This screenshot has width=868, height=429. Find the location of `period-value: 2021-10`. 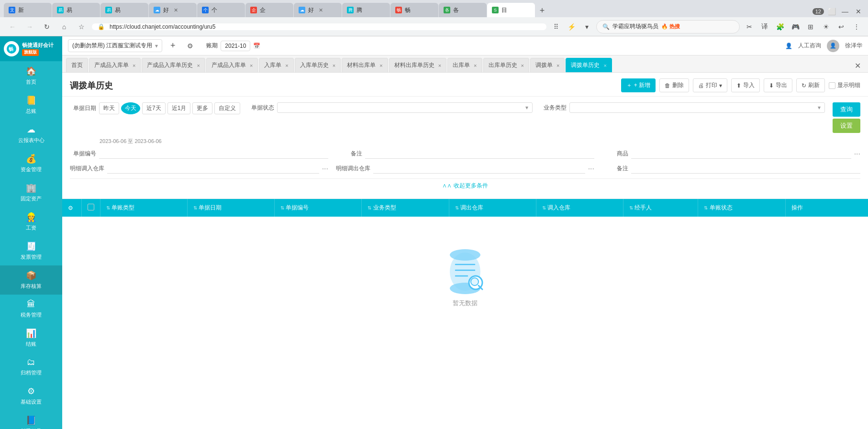

period-value: 2021-10 is located at coordinates (235, 46).